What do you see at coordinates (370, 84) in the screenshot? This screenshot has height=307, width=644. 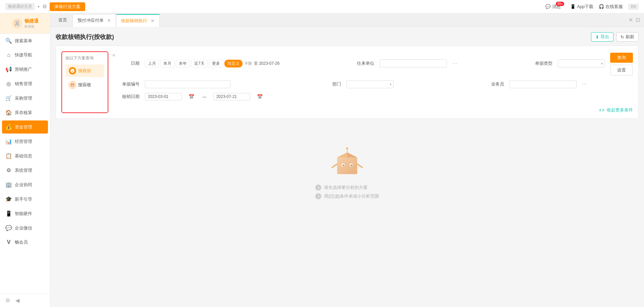 I see `dept-select` at bounding box center [370, 84].